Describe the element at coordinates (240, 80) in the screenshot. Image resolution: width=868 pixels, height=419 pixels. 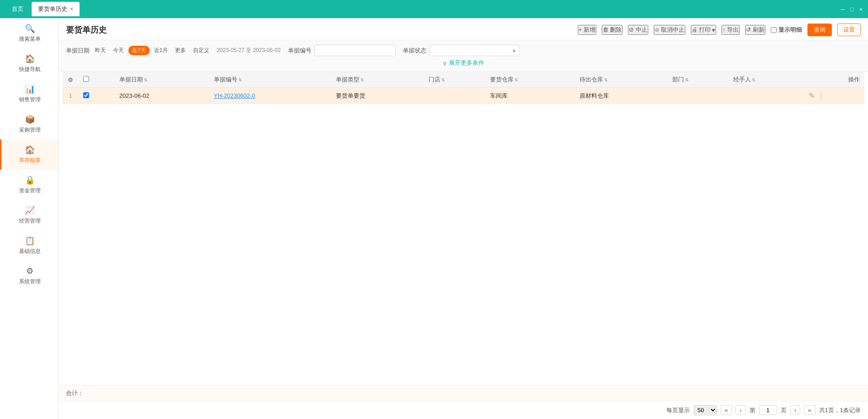
I see `sort-icon-docno: ⇅` at that location.